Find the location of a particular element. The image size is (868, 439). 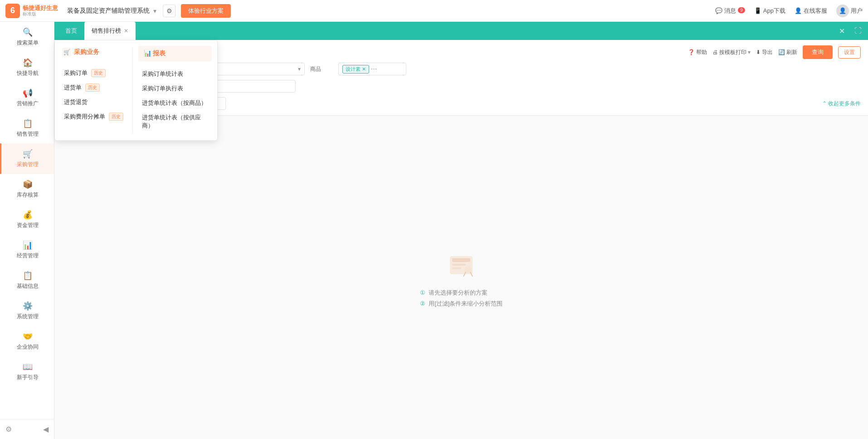

system-icon: ⚙️ is located at coordinates (28, 306).